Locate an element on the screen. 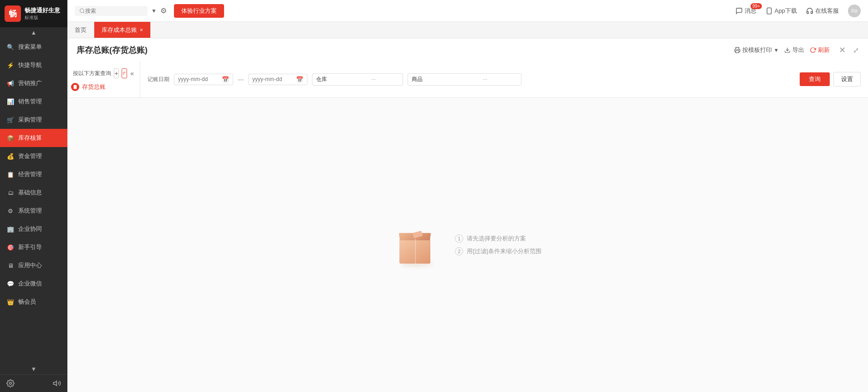 Image resolution: width=868 pixels, height=392 pixels. inventory-icon: 📦 is located at coordinates (10, 138).